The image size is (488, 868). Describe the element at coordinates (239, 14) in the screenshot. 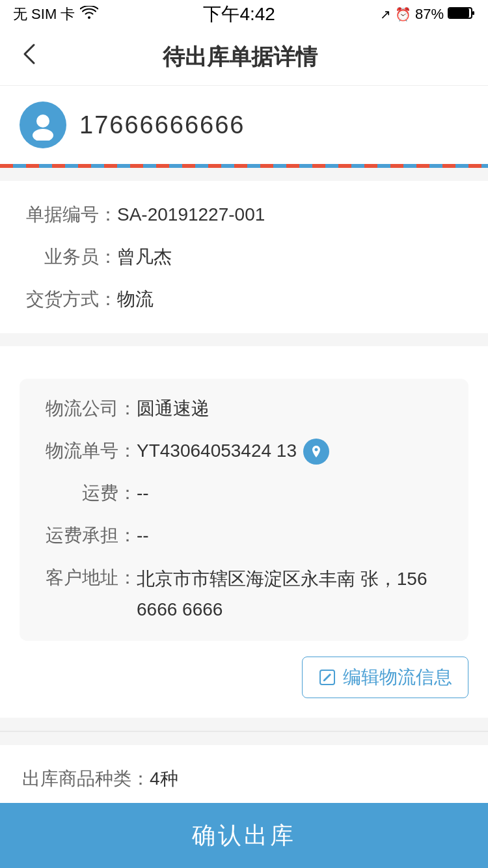

I see `status-time: 下午4:42` at that location.